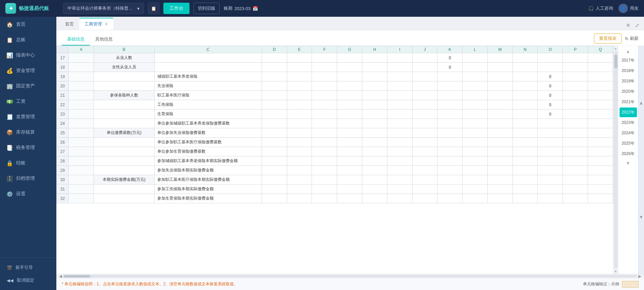 The image size is (644, 290). Describe the element at coordinates (525, 105) in the screenshot. I see `cell-22-n` at that location.